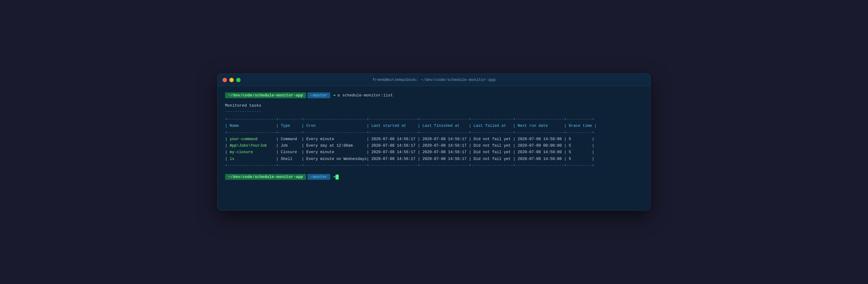  What do you see at coordinates (365, 95) in the screenshot?
I see `prompt-command-1: a schedule-monitor:list` at bounding box center [365, 95].